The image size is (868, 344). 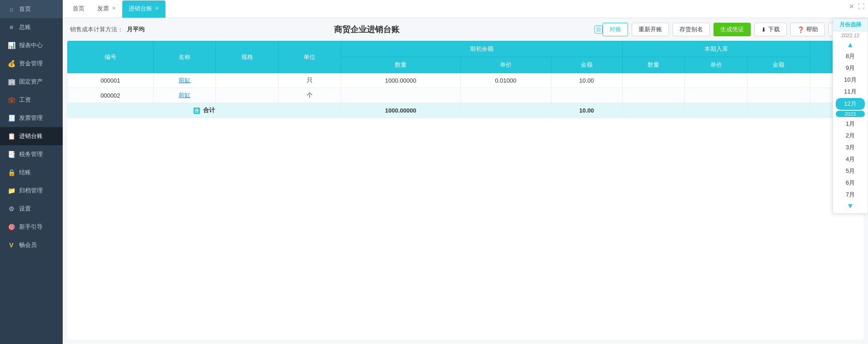 I want to click on assets-icon: 🏢, so click(x=11, y=82).